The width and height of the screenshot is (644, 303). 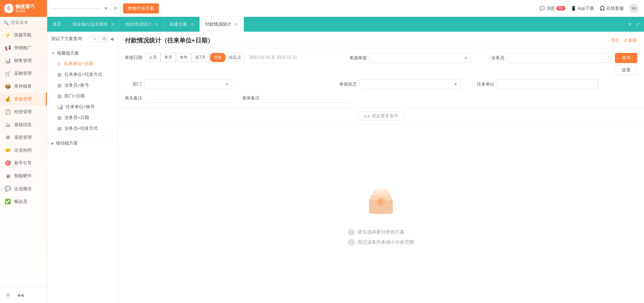 What do you see at coordinates (113, 24) in the screenshot?
I see `tab-bank-close: ✕` at bounding box center [113, 24].